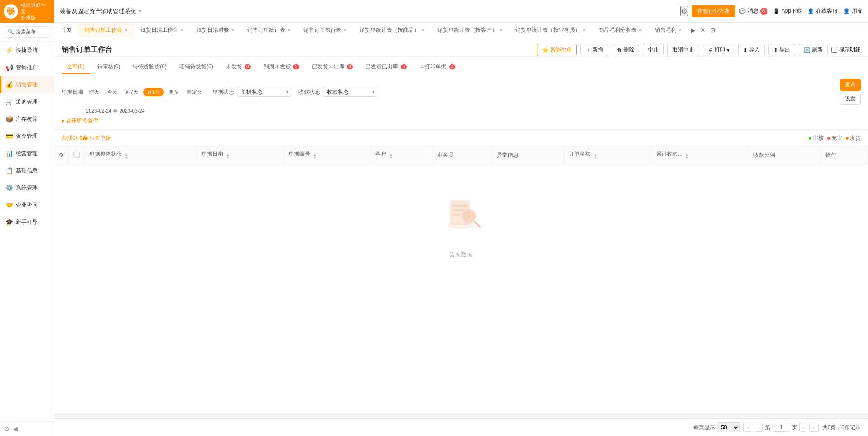 This screenshot has height=436, width=868. What do you see at coordinates (653, 50) in the screenshot?
I see `stop-button: 中止` at bounding box center [653, 50].